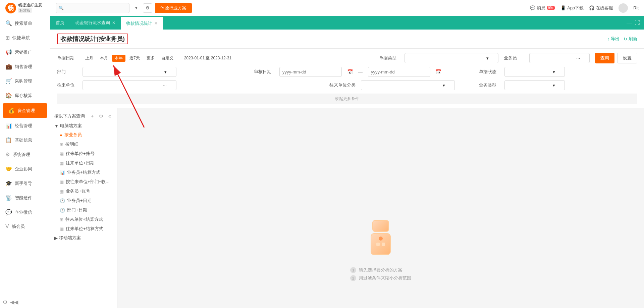 Image resolution: width=644 pixels, height=308 pixels. I want to click on bottom-settings-icon: ⚙, so click(5, 302).